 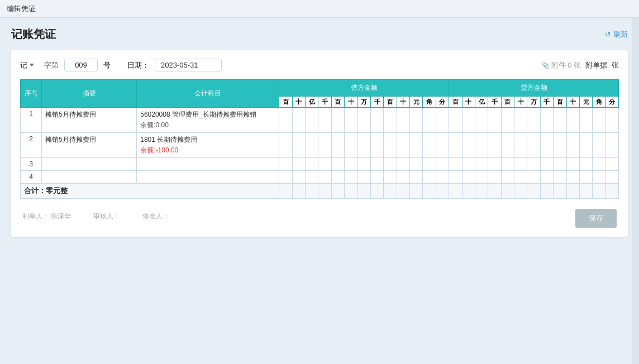 What do you see at coordinates (208, 121) in the screenshot?
I see `row-account: 56020008 管理费用_长期待摊费用摊销余额:0.00` at bounding box center [208, 121].